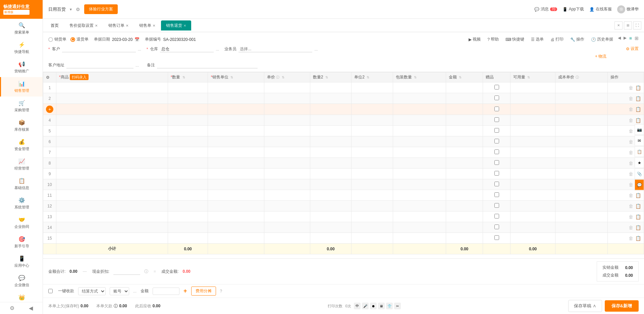 This screenshot has height=314, width=644. What do you see at coordinates (21, 106) in the screenshot?
I see `sidebar-item-purchase: 🛒 采购管理` at bounding box center [21, 106].